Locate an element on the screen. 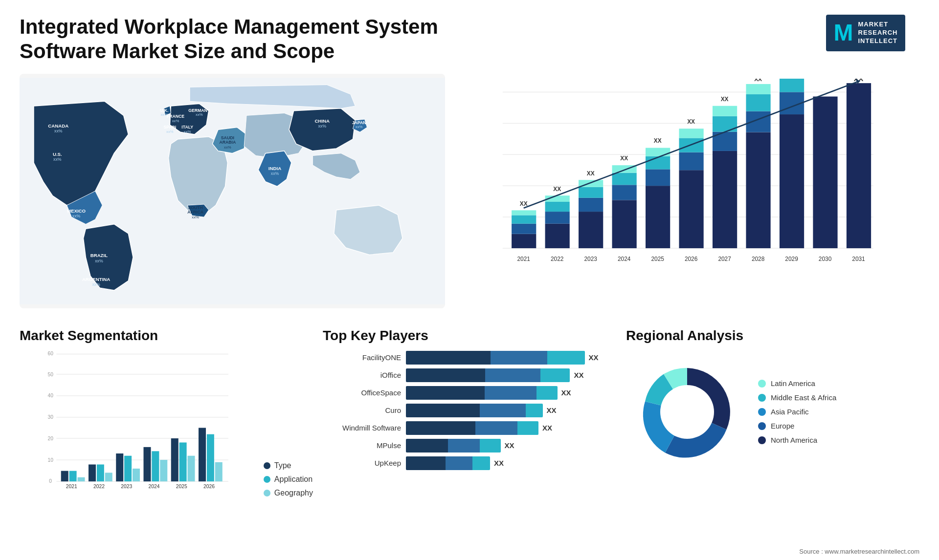  spain-label: SPAIN is located at coordinates (170, 127).